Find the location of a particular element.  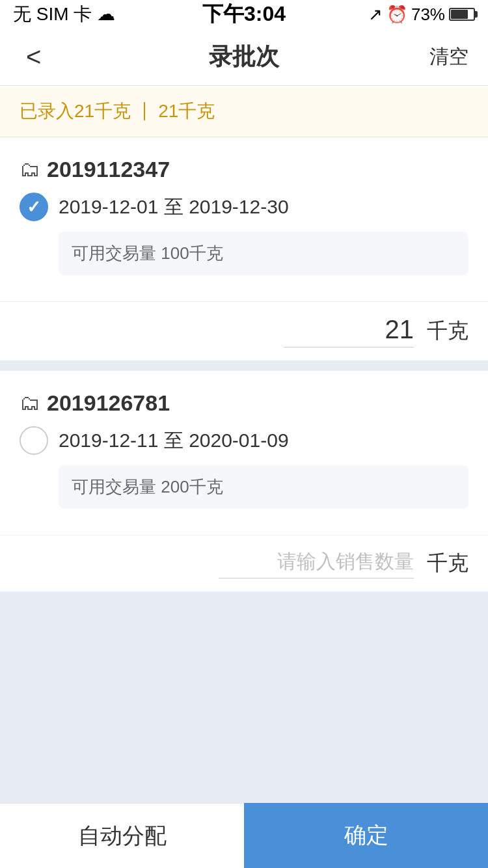

batch-1-header: 🗂 2019112347 is located at coordinates (244, 169).